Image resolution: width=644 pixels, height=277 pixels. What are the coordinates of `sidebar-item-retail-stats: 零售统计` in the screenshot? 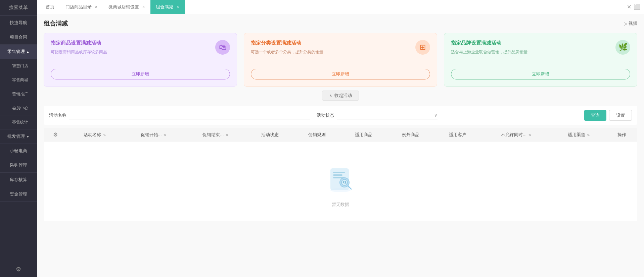 It's located at (18, 122).